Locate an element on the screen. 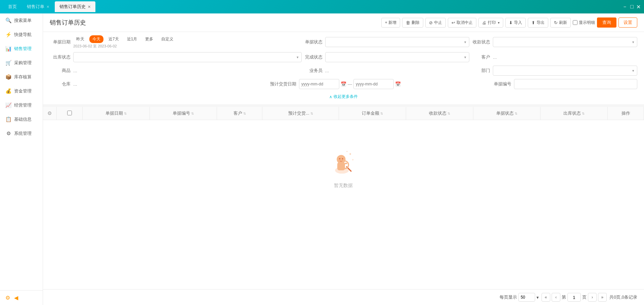 This screenshot has width=644, height=305. th-order-amount: 订单金额 ⇅ is located at coordinates (372, 114).